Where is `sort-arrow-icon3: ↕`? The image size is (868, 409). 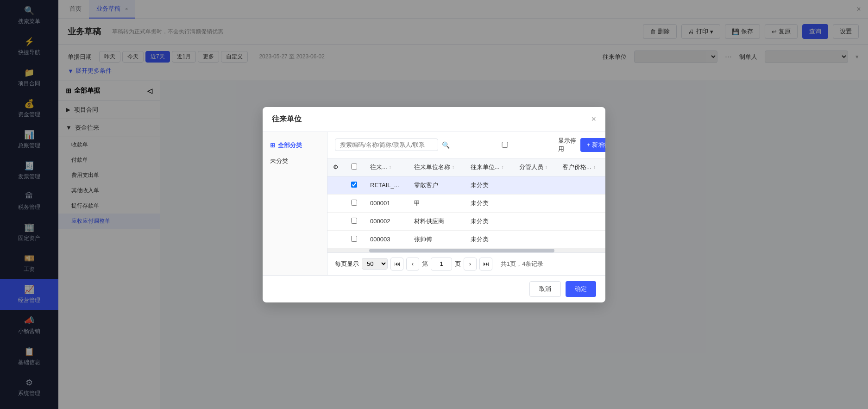 sort-arrow-icon3: ↕ is located at coordinates (502, 167).